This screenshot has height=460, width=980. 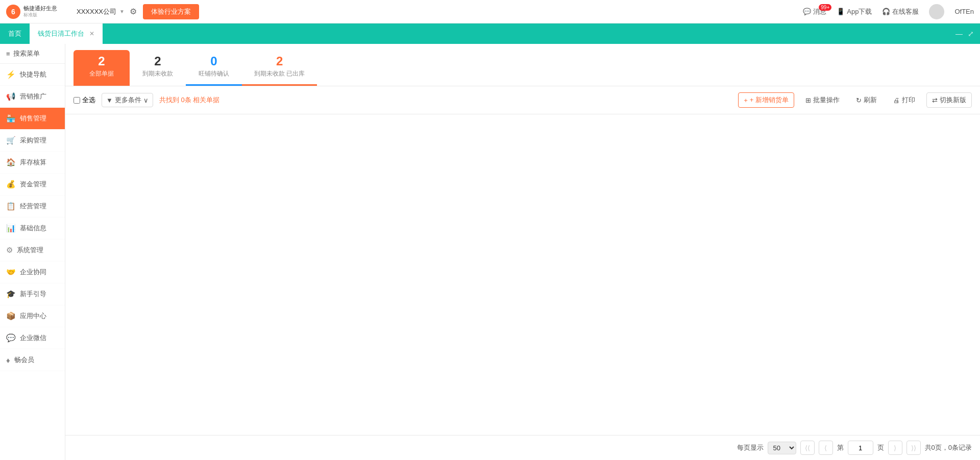 What do you see at coordinates (33, 97) in the screenshot?
I see `sidebar-item-marketing: 📢 营销推广` at bounding box center [33, 97].